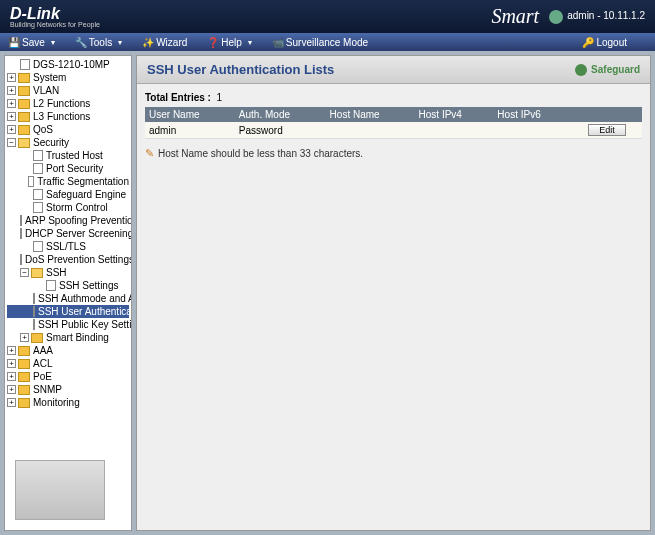  I want to click on wizard-icon: ✨, so click(147, 42).